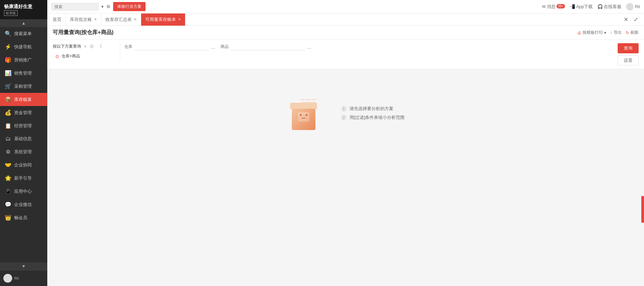 The image size is (644, 286). What do you see at coordinates (581, 7) in the screenshot?
I see `app-download-btn: 📲 App下载` at bounding box center [581, 7].